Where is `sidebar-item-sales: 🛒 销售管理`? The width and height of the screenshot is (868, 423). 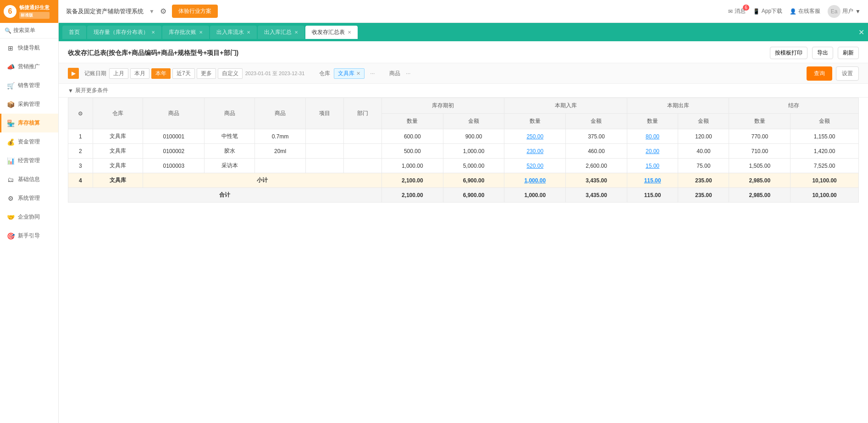 sidebar-item-sales: 🛒 销售管理 is located at coordinates (29, 85).